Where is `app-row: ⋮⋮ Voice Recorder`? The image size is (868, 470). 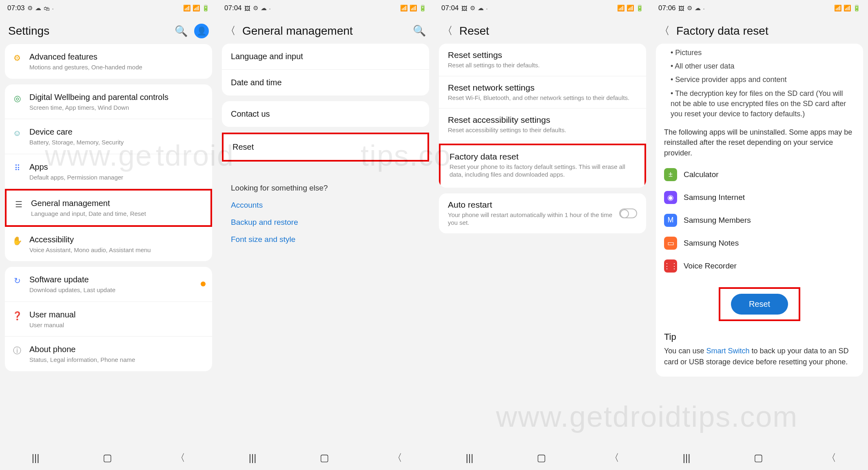
app-row: ⋮⋮ Voice Recorder is located at coordinates (760, 266).